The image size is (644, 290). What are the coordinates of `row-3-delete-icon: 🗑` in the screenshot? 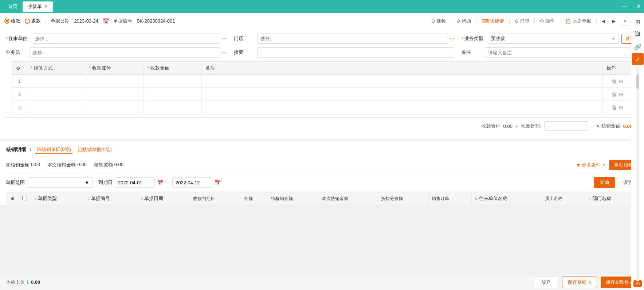 It's located at (614, 107).